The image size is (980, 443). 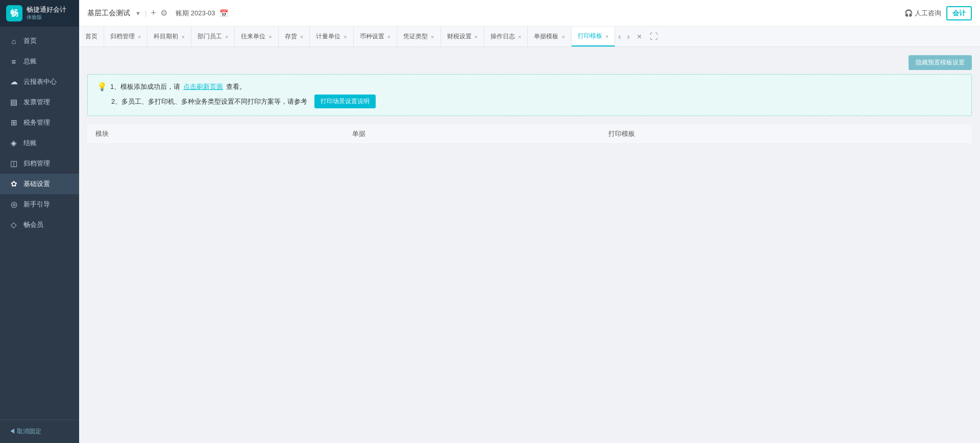 What do you see at coordinates (138, 13) in the screenshot?
I see `company-dropdown-icon: ▼` at bounding box center [138, 13].